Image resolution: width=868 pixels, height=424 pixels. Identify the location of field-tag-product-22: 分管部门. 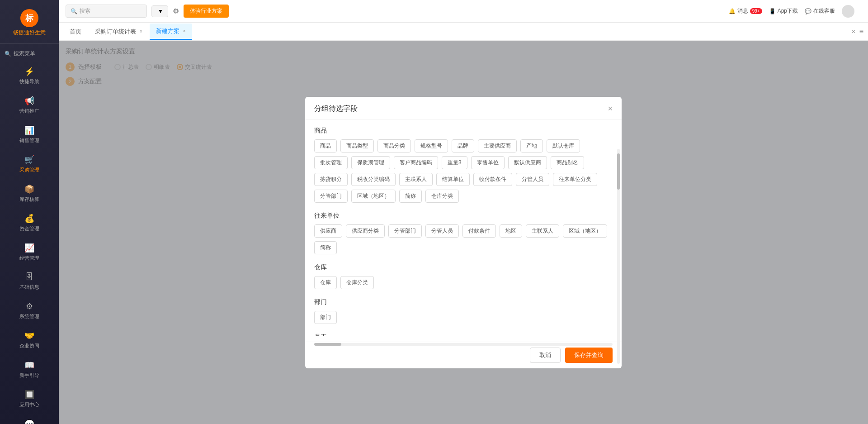
(331, 196).